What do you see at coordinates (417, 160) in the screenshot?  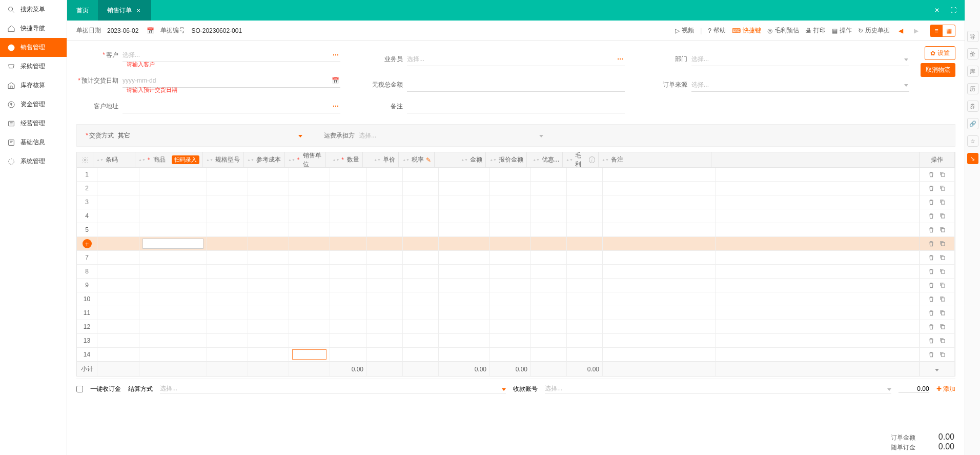 I see `col-tax: ▲▼税率 ✎` at bounding box center [417, 160].